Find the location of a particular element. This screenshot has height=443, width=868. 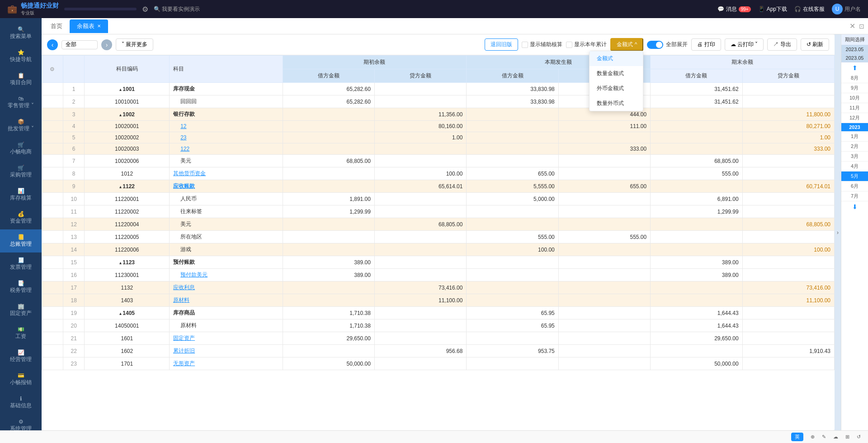

period-year-2023: 2023 is located at coordinates (854, 128).